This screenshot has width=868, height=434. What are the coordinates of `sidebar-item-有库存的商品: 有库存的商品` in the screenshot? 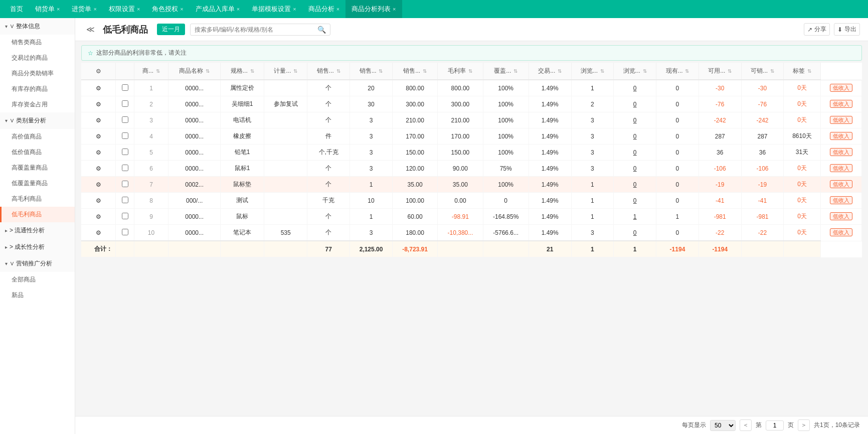 It's located at (37, 89).